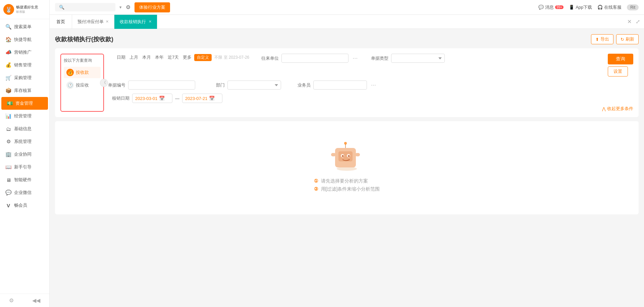 This screenshot has height=307, width=644. What do you see at coordinates (150, 21) in the screenshot?
I see `verify-tab-close: ✕` at bounding box center [150, 21].